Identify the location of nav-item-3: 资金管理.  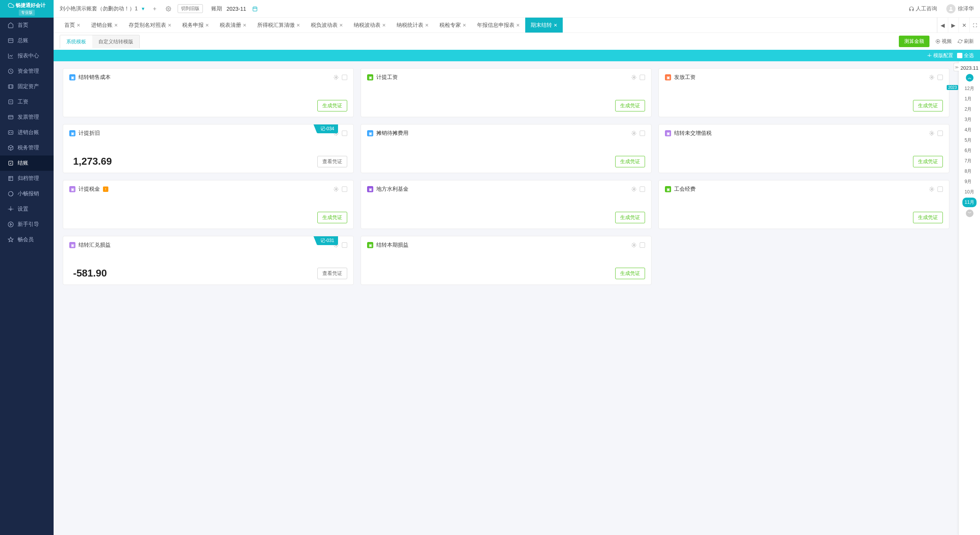
(27, 71).